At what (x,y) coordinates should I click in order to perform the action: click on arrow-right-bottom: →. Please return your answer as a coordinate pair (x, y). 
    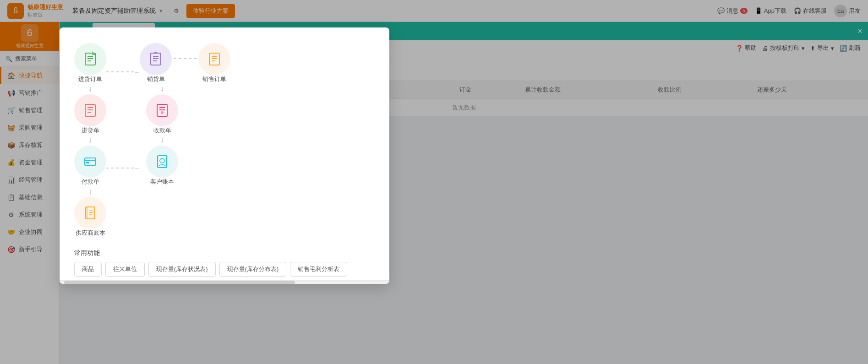
    Looking at the image, I should click on (136, 168).